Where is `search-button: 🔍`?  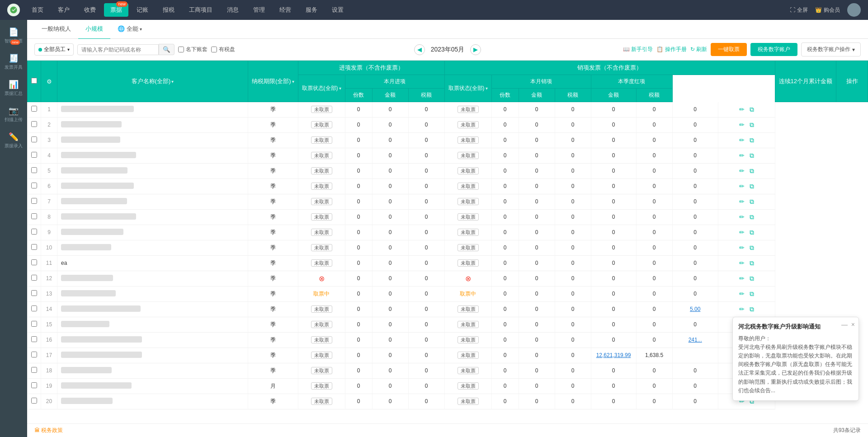 search-button: 🔍 is located at coordinates (166, 50).